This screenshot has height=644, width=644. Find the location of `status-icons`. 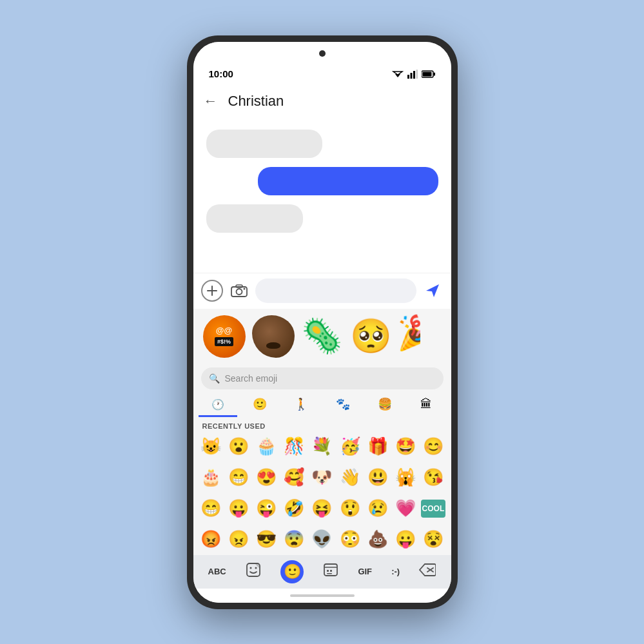

status-icons is located at coordinates (414, 74).